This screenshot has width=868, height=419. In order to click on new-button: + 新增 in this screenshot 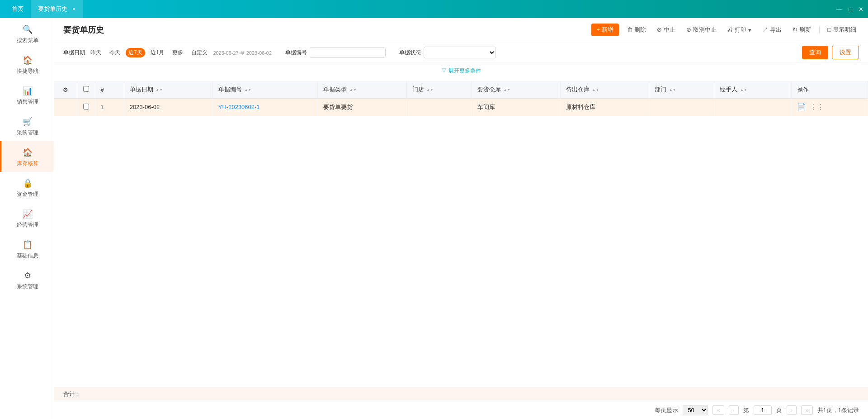, I will do `click(605, 30)`.